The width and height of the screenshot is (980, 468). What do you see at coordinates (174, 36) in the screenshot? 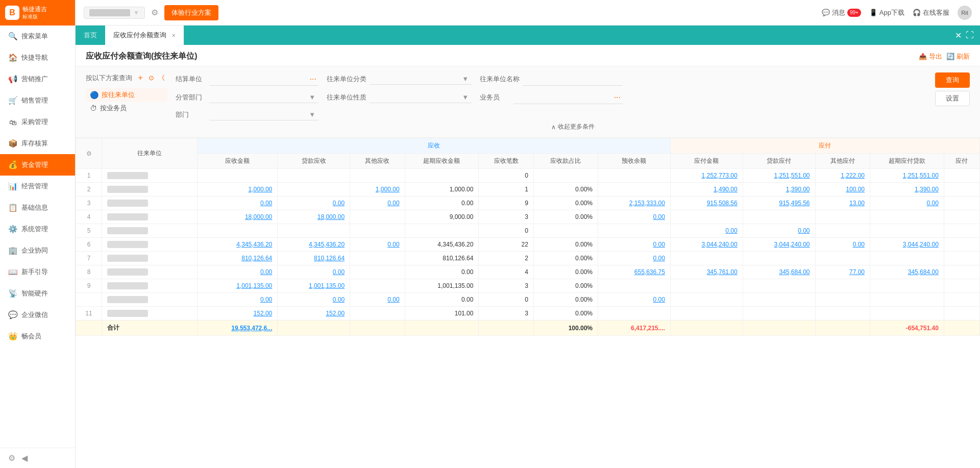
I see `tab-close-icon: ✕` at bounding box center [174, 36].